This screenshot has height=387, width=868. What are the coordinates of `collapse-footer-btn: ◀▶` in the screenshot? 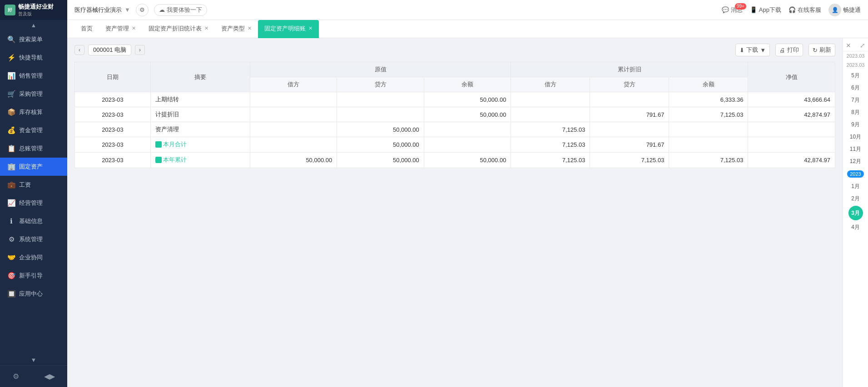 It's located at (50, 376).